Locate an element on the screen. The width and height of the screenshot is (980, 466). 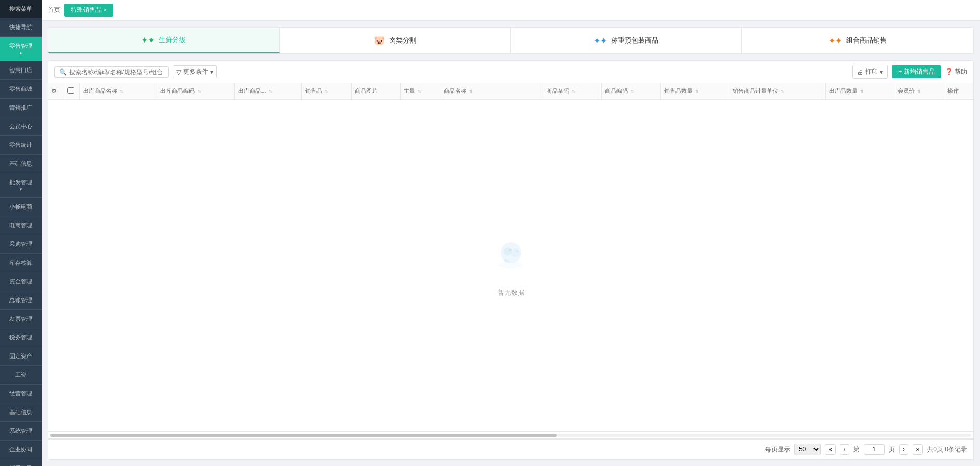
sidebar-item-retail-mall: 零售商城 is located at coordinates (21, 89).